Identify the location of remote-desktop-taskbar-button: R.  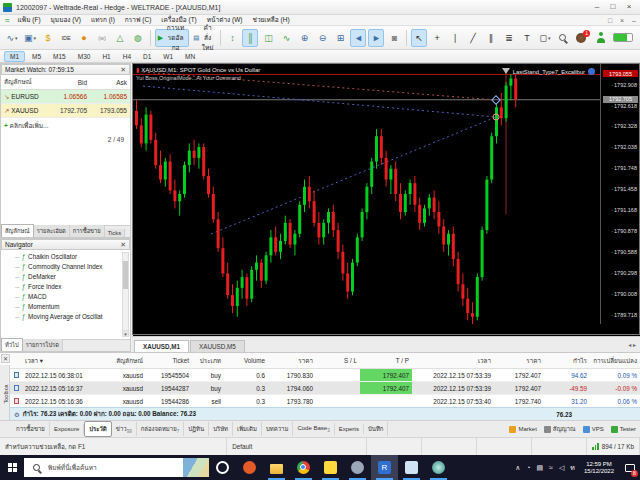
(384, 468).